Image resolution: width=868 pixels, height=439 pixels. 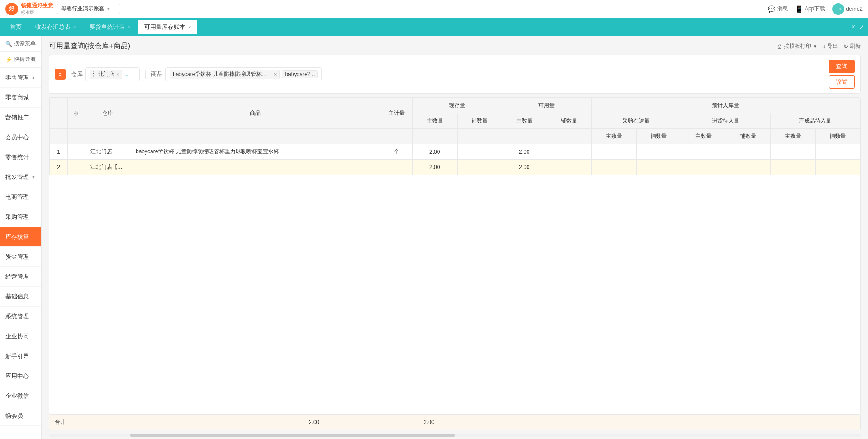 What do you see at coordinates (21, 137) in the screenshot?
I see `sidebar-item-member-center: 会员中心` at bounding box center [21, 137].